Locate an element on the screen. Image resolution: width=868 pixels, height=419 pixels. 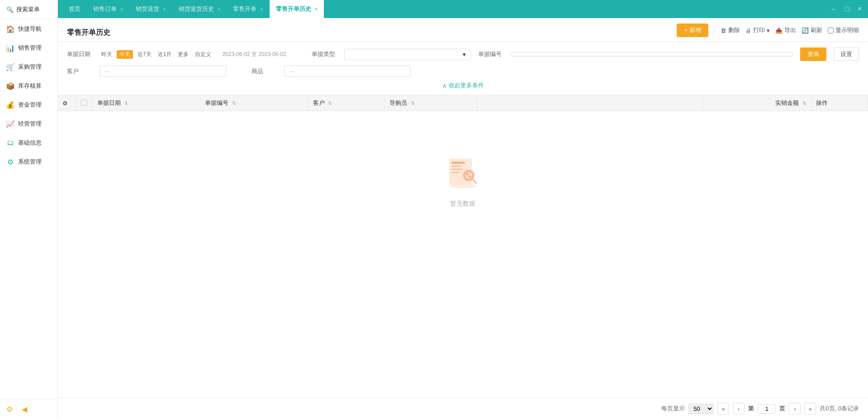
date-shortcut-today: 今天 is located at coordinates (125, 54).